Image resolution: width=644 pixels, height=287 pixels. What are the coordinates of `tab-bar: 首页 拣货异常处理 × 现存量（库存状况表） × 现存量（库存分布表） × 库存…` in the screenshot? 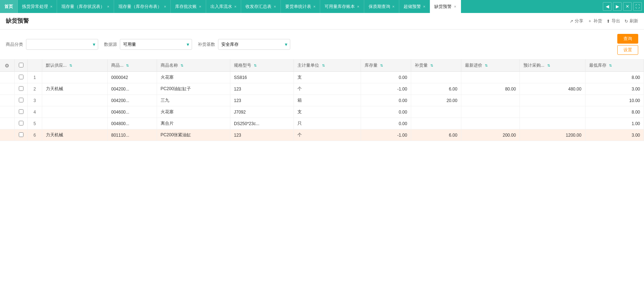 It's located at (322, 6).